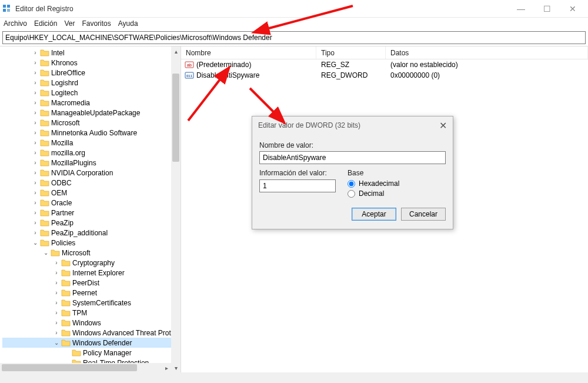 This screenshot has height=383, width=588. What do you see at coordinates (128, 24) in the screenshot?
I see `menu-ayuda: Ayuda` at bounding box center [128, 24].